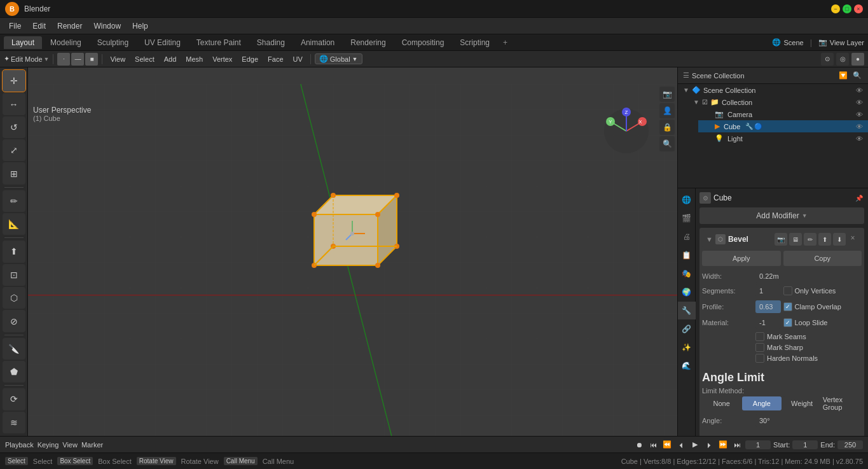 This screenshot has width=868, height=469. I want to click on mark-sharp-checkbox, so click(760, 347).